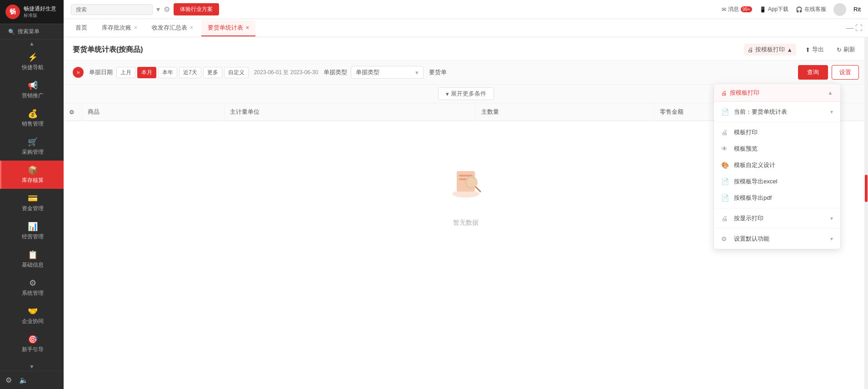  Describe the element at coordinates (247, 28) in the screenshot. I see `tab-order-summary-close: ×` at that location.